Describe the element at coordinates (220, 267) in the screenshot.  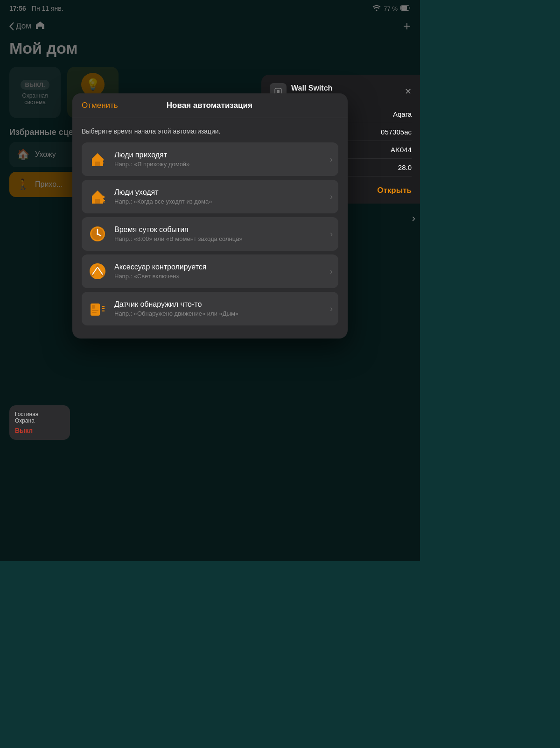
I see `accessory-control-title: Аксессуар контролируется` at that location.